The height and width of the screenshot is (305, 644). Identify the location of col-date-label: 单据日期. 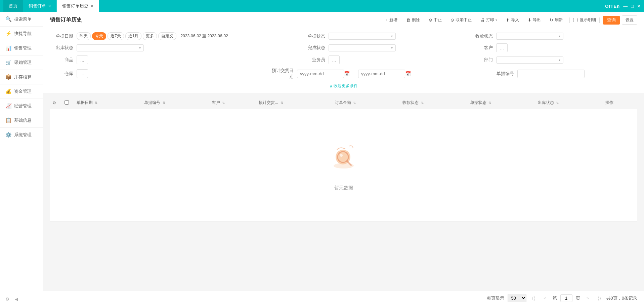
(85, 103).